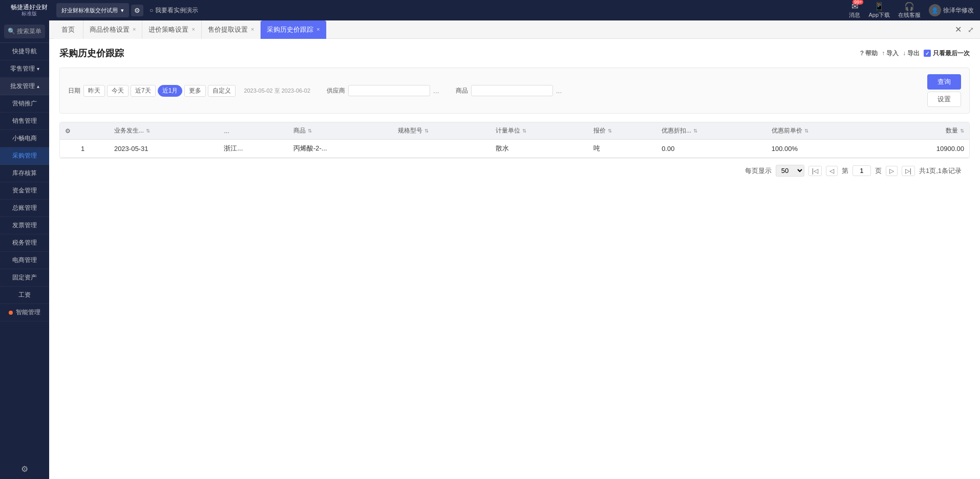 The image size is (980, 479). What do you see at coordinates (137, 10) in the screenshot?
I see `settings-icon-button: ⚙` at bounding box center [137, 10].